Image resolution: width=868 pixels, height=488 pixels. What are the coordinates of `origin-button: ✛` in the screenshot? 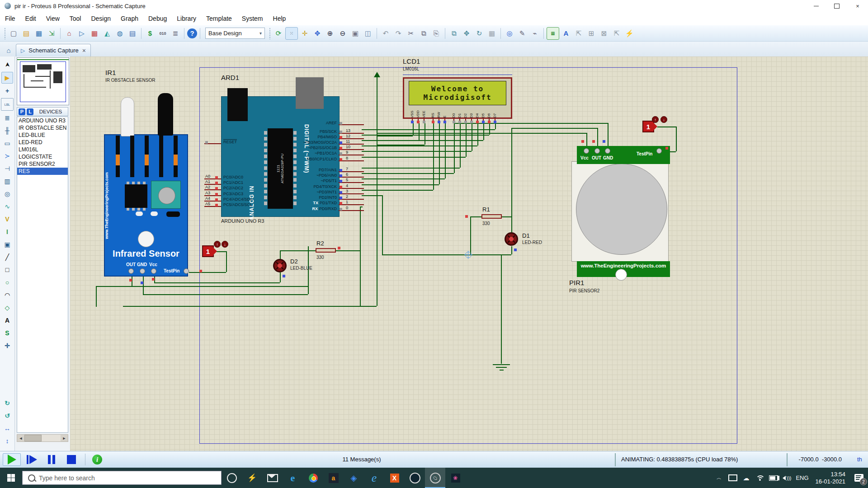 It's located at (305, 33).